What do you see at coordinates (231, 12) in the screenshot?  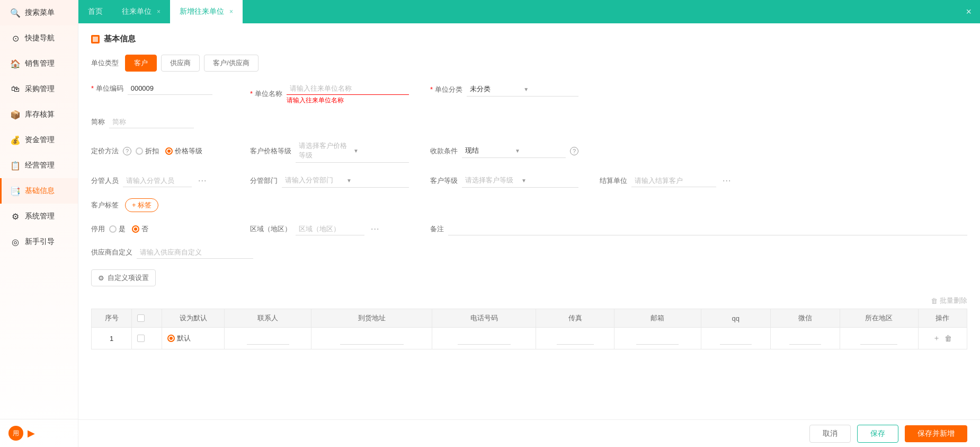 I see `tab-new-partner-close: ×` at bounding box center [231, 12].